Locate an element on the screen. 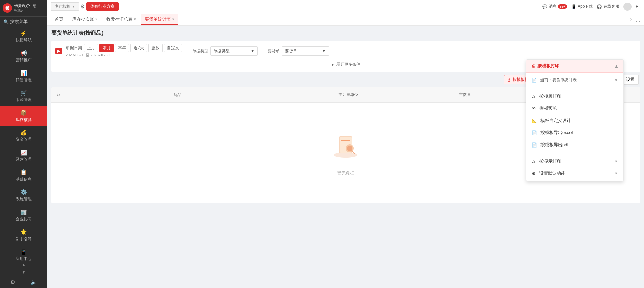  dropdown-item-template-print: 🖨 按模板打印 is located at coordinates (575, 96).